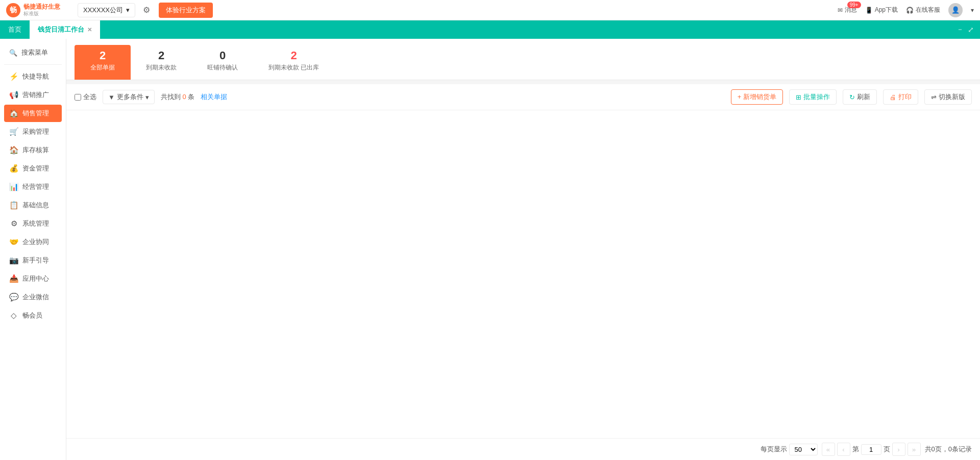  I want to click on total-records-text: 共0页，0条记录, so click(948, 449).